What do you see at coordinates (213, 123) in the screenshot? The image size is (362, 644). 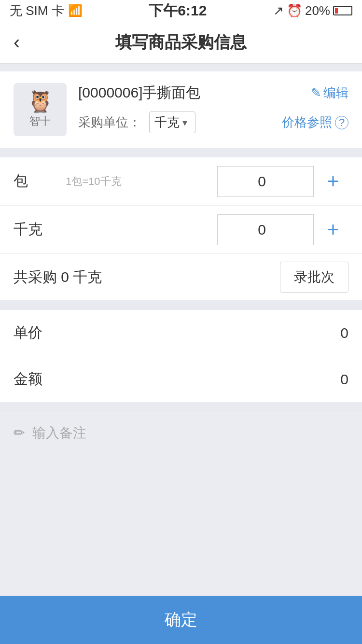 I see `product-unit-row: 采购单位： 千克 ▾ 价格参照 ?` at bounding box center [213, 123].